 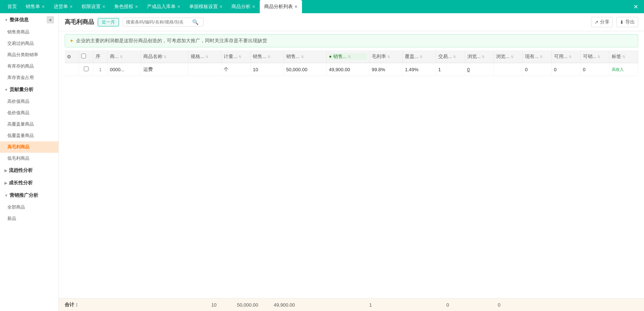 I want to click on col-unit: 计量...⇅, so click(x=236, y=57).